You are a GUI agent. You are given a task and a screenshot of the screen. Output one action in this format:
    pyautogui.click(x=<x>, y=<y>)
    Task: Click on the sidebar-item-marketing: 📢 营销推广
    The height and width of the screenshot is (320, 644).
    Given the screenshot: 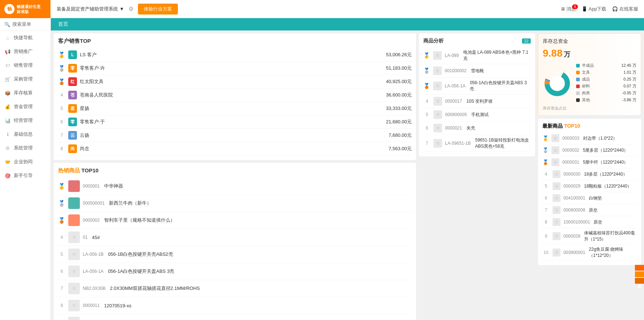 What is the action you would take?
    pyautogui.click(x=25, y=52)
    